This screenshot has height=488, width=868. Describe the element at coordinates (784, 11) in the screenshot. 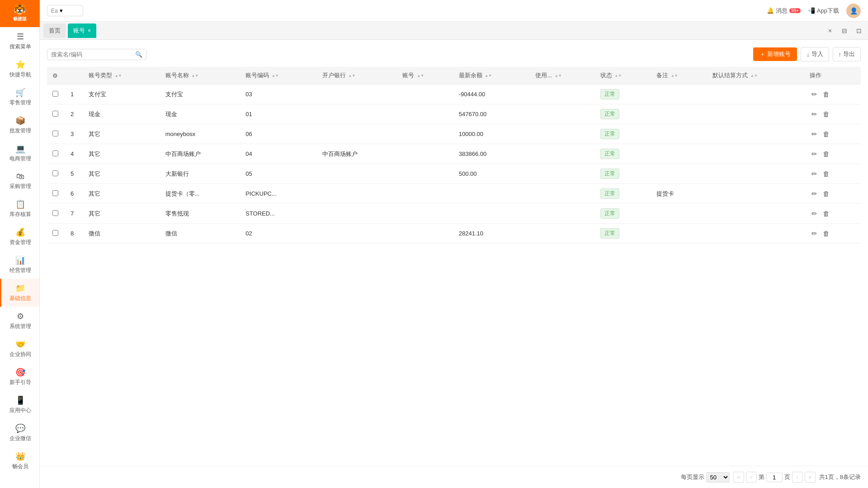

I see `notification-btn: 🔔 消息 99+` at that location.